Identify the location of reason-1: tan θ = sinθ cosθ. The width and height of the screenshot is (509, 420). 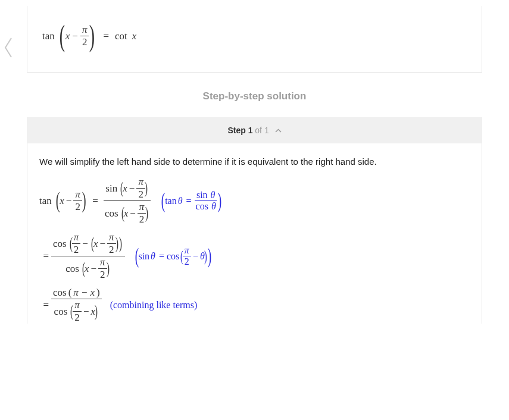
(191, 201).